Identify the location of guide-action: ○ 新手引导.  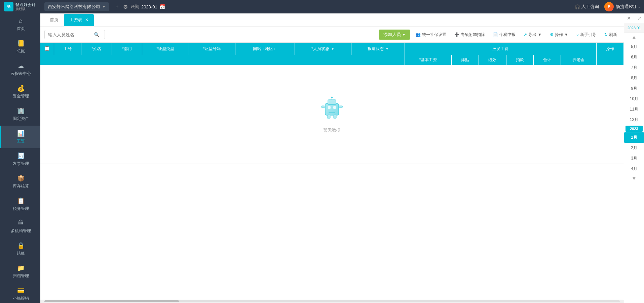
(586, 35).